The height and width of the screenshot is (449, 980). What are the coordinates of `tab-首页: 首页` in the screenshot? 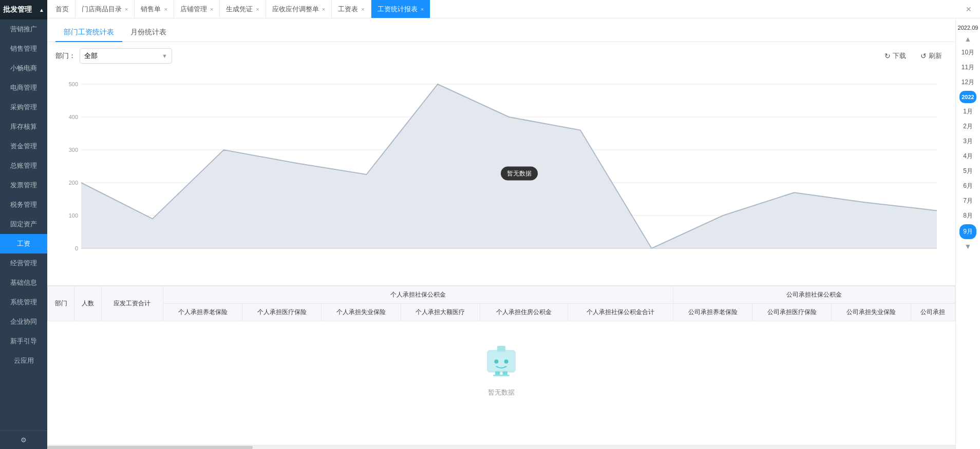 It's located at (63, 9).